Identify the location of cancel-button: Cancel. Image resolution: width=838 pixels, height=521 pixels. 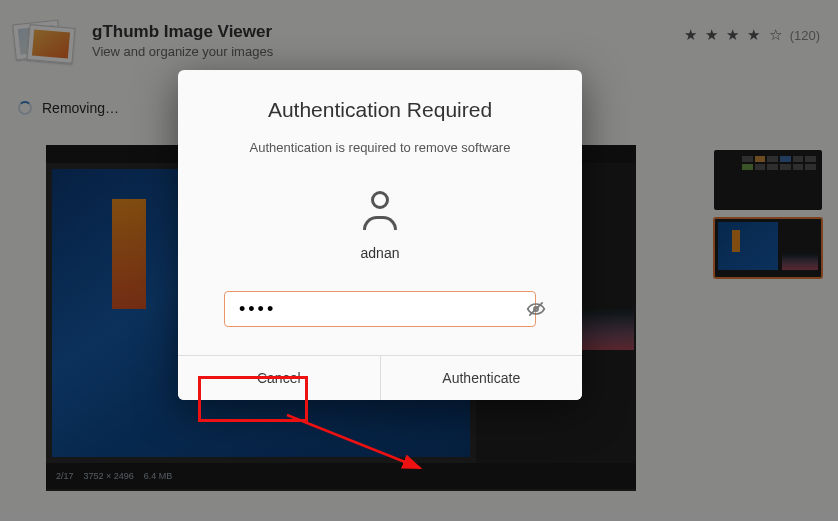
(279, 378).